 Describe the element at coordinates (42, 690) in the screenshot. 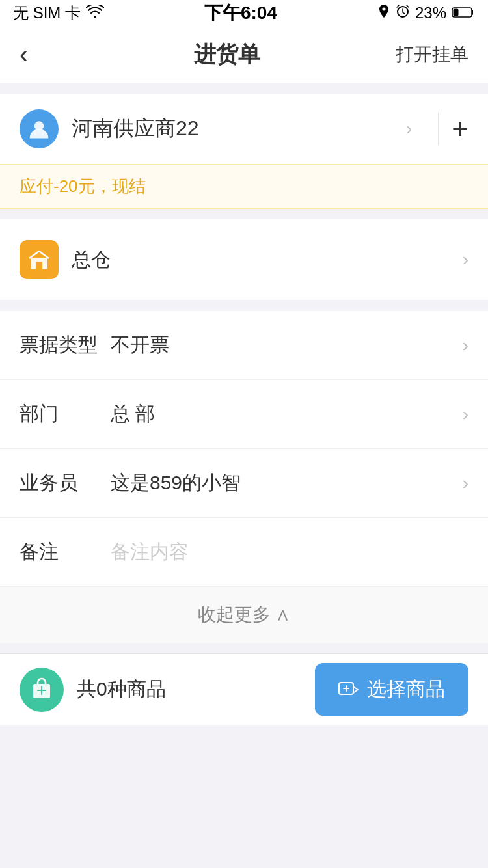

I see `product-icon` at that location.